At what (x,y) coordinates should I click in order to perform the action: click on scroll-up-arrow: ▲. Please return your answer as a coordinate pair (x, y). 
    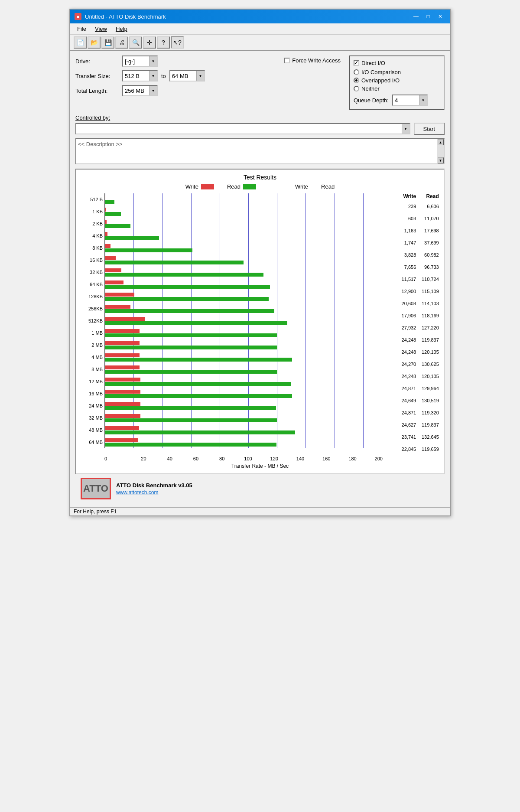
    Looking at the image, I should click on (441, 142).